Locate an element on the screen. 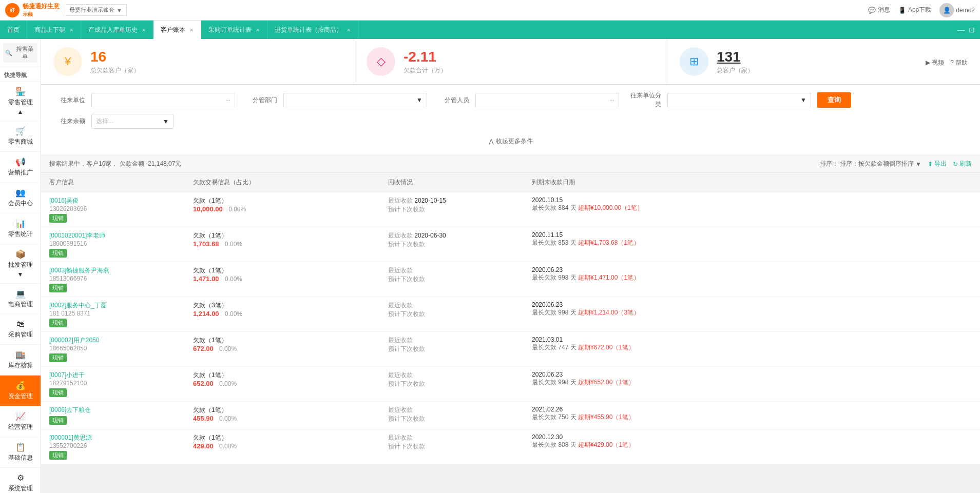  results-summary: 搜索结果中，客户16家， 欠款金额 -21,148.07元 排序： 排序：按欠款… is located at coordinates (510, 164).